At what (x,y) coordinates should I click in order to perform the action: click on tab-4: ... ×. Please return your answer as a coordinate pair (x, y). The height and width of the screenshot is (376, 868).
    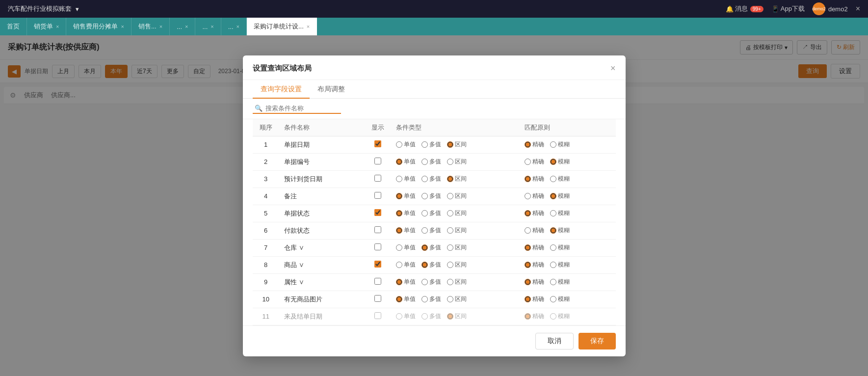
    Looking at the image, I should click on (183, 27).